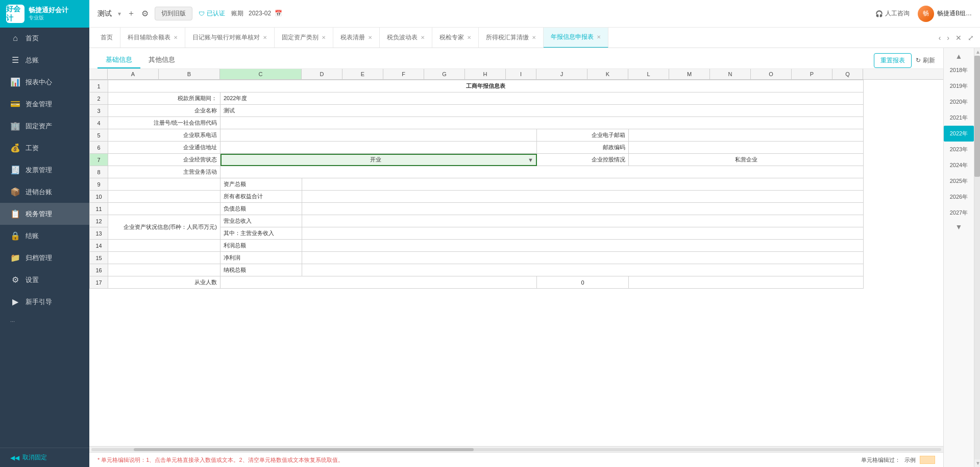  I want to click on refresh-button: ↻ 刷新, so click(925, 60).